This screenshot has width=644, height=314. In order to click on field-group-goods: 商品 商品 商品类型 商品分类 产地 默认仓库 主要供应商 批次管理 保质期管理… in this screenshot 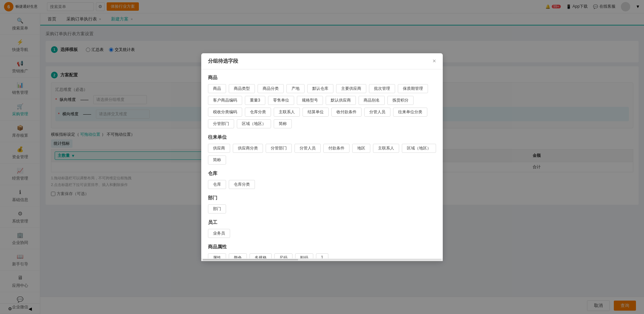, I will do `click(322, 102)`.